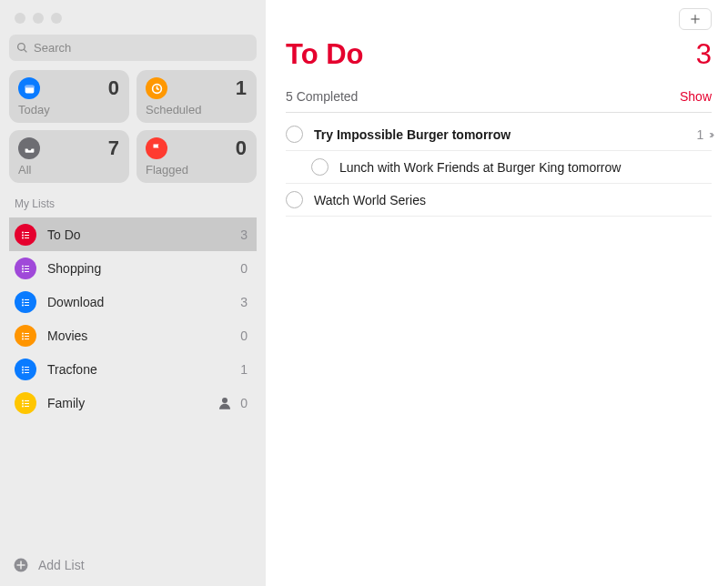  I want to click on list-item-download: Download 3, so click(133, 302).